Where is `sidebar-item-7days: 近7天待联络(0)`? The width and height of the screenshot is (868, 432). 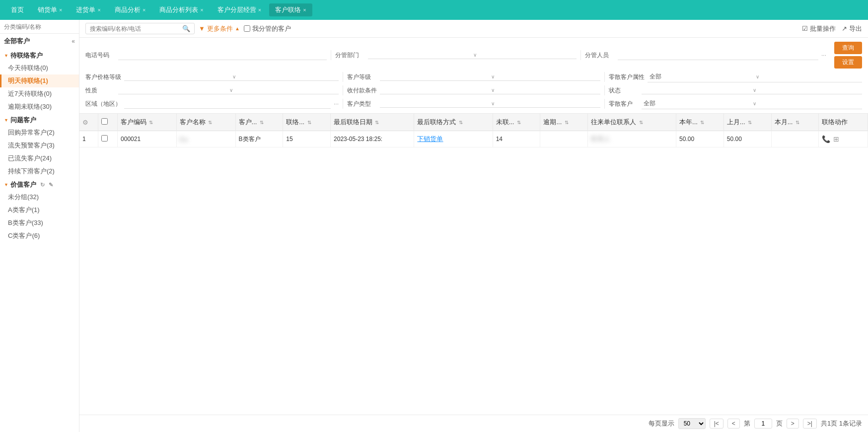
sidebar-item-7days: 近7天待联络(0) is located at coordinates (40, 94).